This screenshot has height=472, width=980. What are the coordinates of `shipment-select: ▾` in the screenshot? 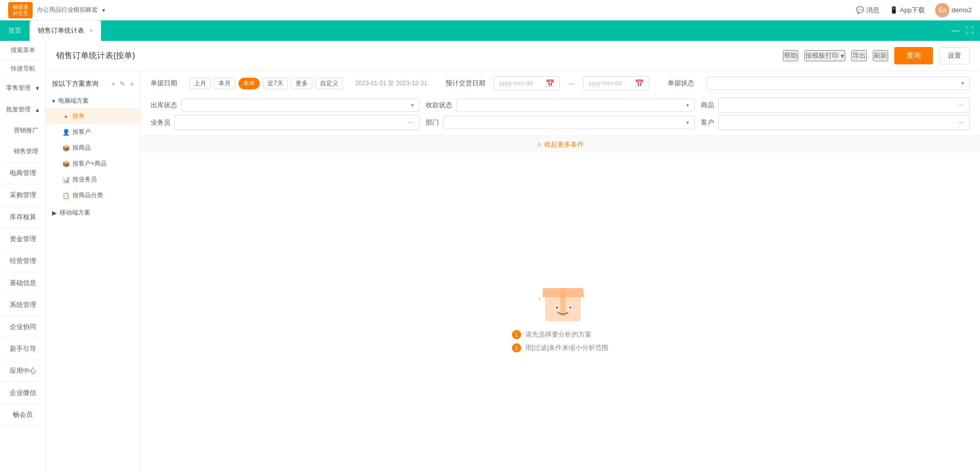 It's located at (300, 105).